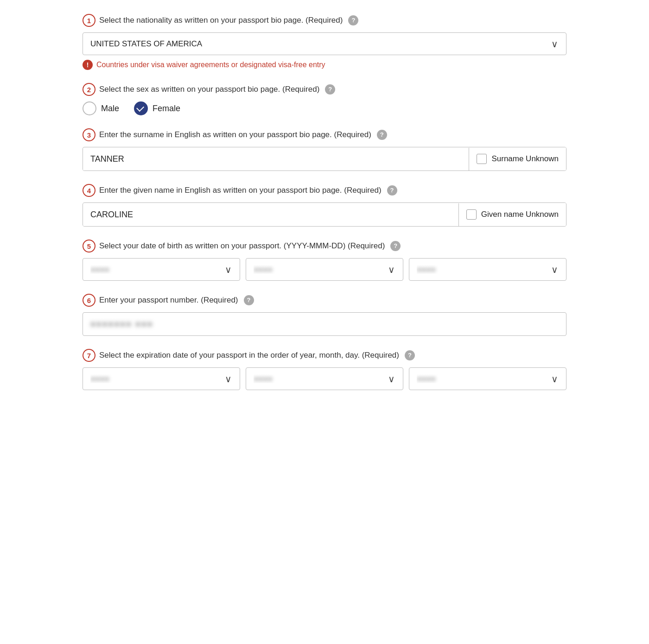 The width and height of the screenshot is (649, 644). Describe the element at coordinates (392, 190) in the screenshot. I see `q4-help-icon: ?` at that location.